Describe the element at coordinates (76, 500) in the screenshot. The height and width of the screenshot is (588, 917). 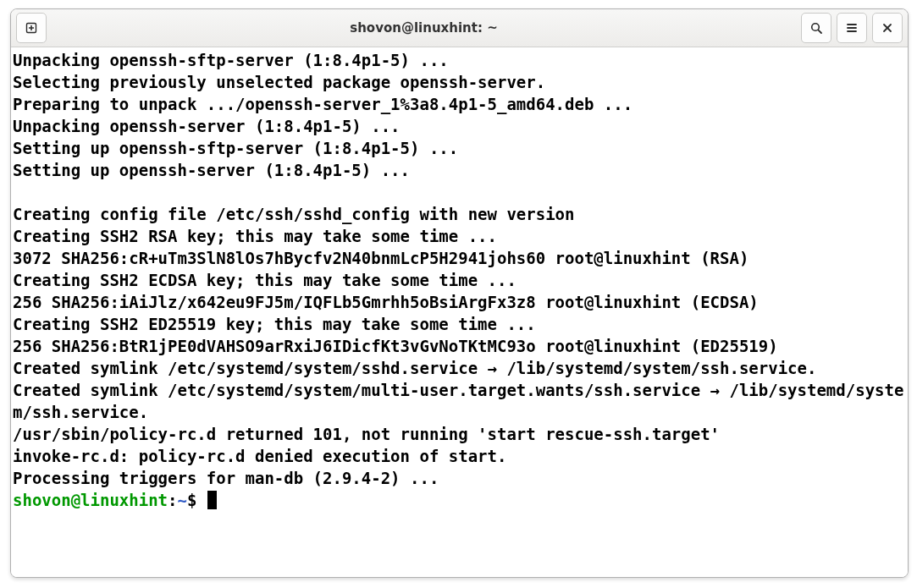
I see `prompt-at: @` at that location.